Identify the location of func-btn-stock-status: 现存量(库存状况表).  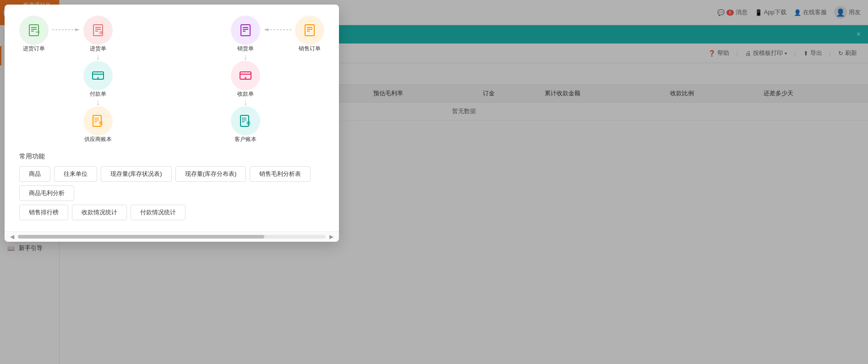
(136, 174).